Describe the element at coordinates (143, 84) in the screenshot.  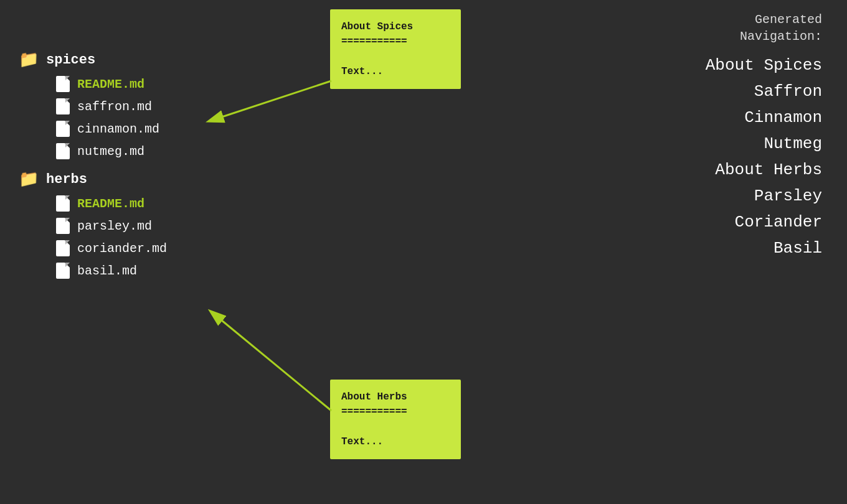
I see `file-spices-readme: README.md` at that location.